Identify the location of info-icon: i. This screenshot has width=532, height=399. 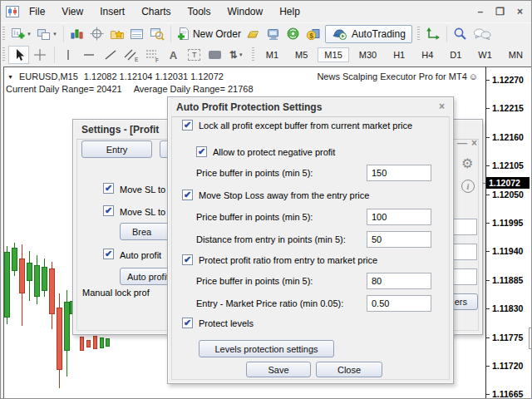
(468, 186).